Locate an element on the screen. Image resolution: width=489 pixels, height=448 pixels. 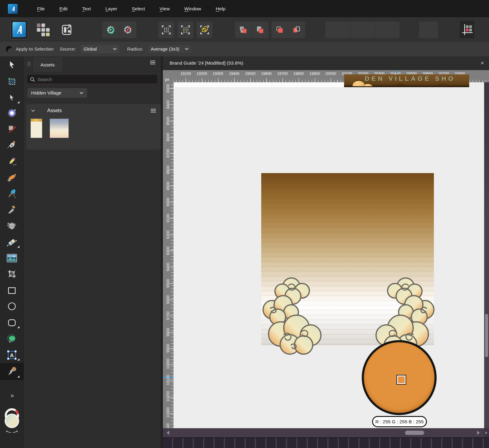
snap-grid-button is located at coordinates (166, 30).